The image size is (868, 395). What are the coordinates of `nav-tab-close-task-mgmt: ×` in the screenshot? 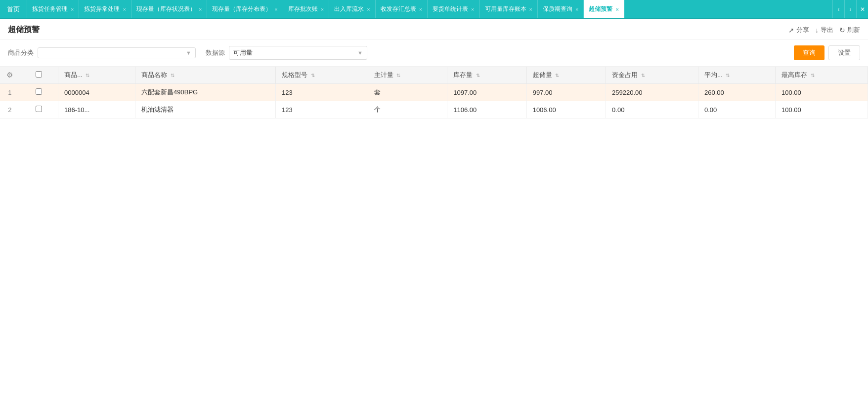 It's located at (72, 9).